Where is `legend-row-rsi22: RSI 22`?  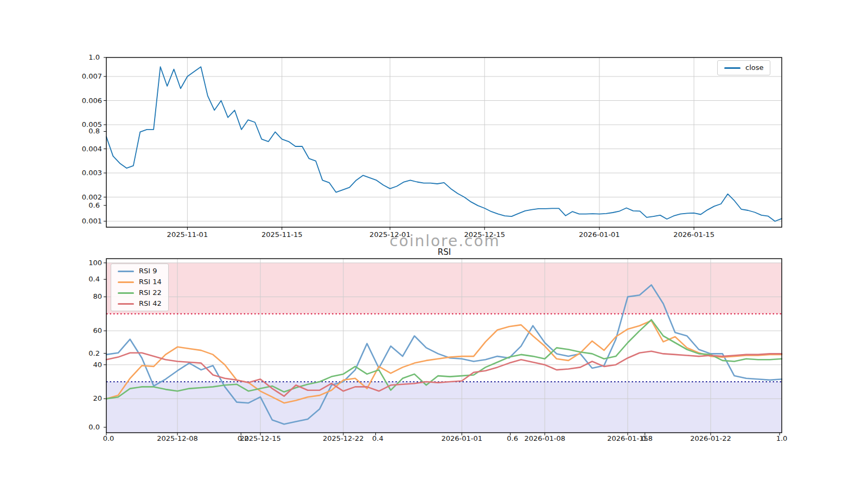
legend-row-rsi22: RSI 22 is located at coordinates (140, 293).